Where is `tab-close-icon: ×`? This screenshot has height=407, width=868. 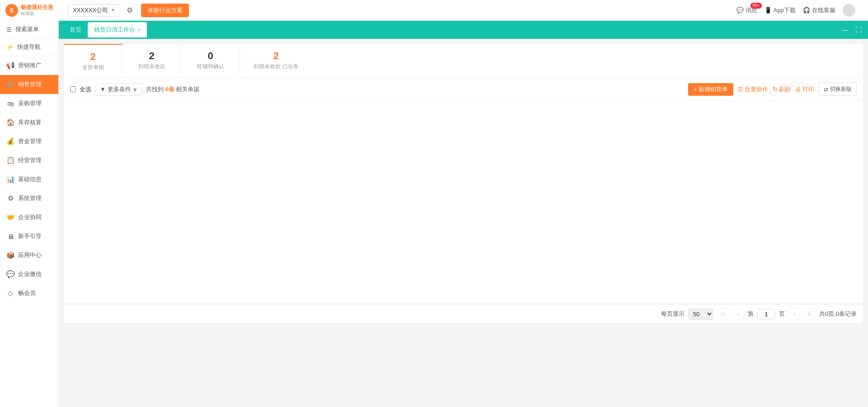
tab-close-icon: × is located at coordinates (139, 30).